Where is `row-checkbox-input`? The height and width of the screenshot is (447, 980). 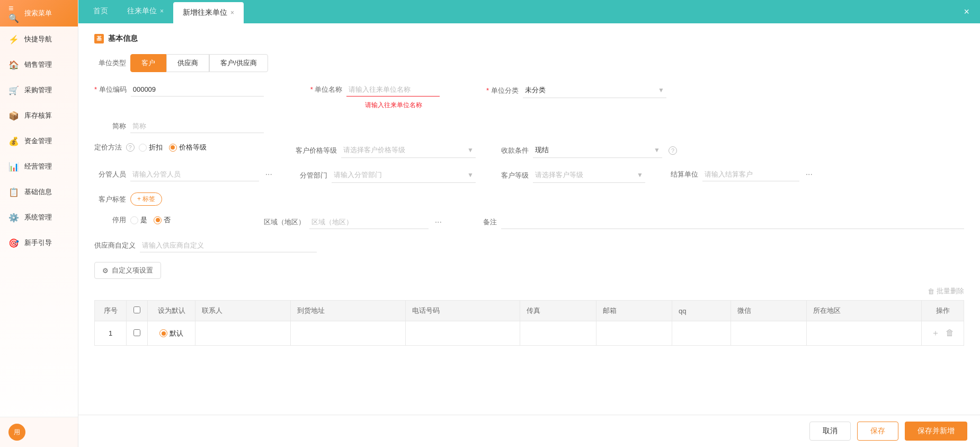
row-checkbox-input is located at coordinates (137, 333).